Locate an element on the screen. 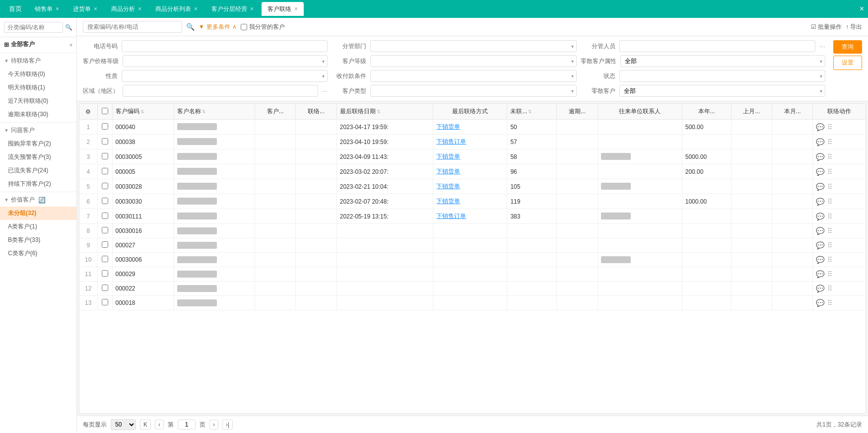 This screenshot has height=433, width=868. th-not-contact: 未联... is located at coordinates (532, 112).